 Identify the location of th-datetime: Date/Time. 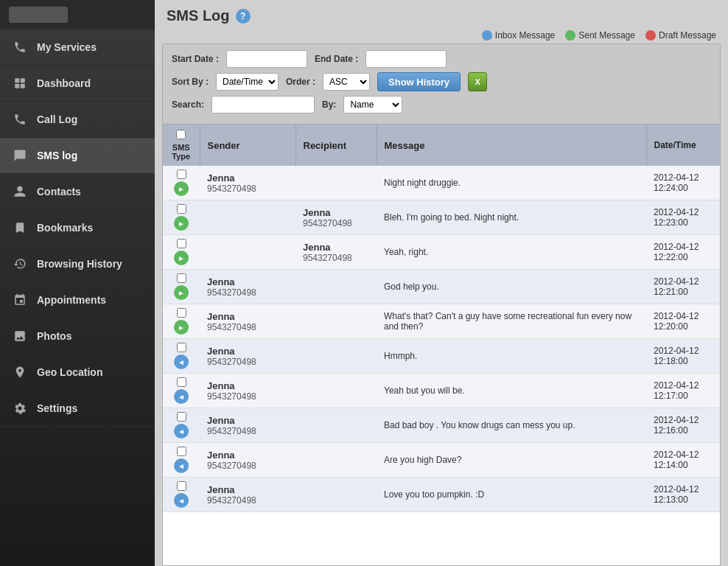
(683, 145).